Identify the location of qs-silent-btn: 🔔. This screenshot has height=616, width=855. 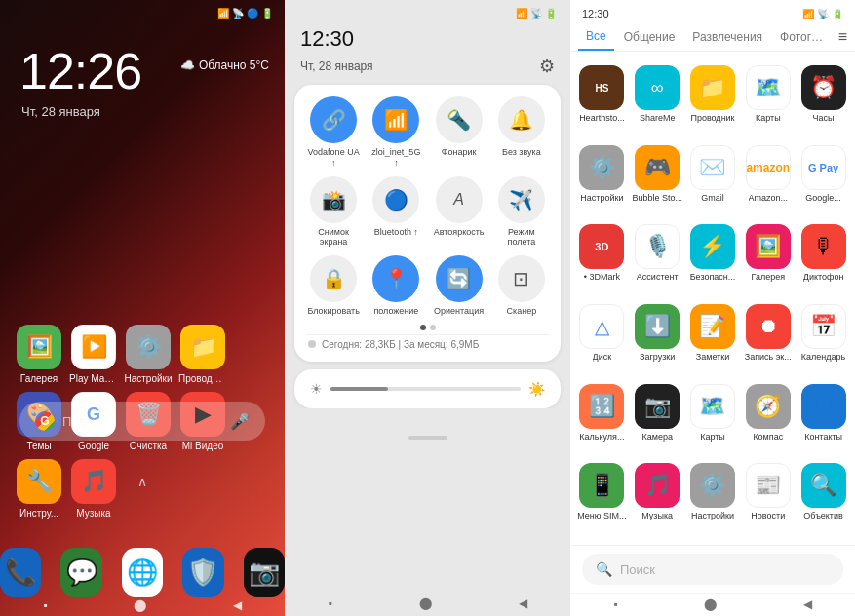
(522, 120).